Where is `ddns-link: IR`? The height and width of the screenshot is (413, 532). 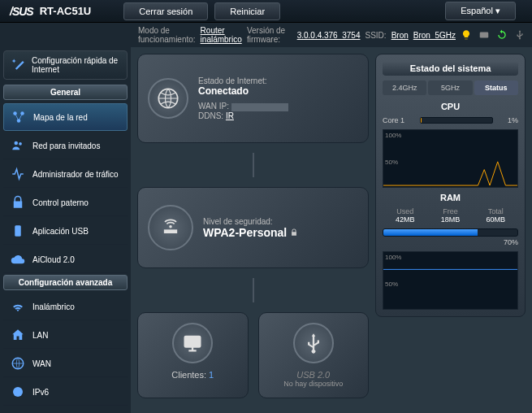 ddns-link: IR is located at coordinates (230, 115).